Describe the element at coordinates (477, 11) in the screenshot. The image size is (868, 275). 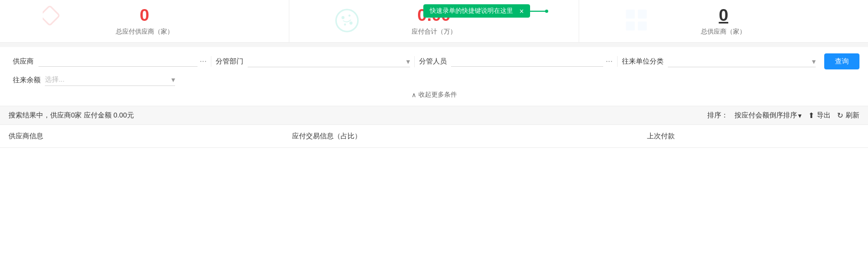
I see `shortcut-tooltip: 快速录单的快捷键说明在这里 ×` at that location.